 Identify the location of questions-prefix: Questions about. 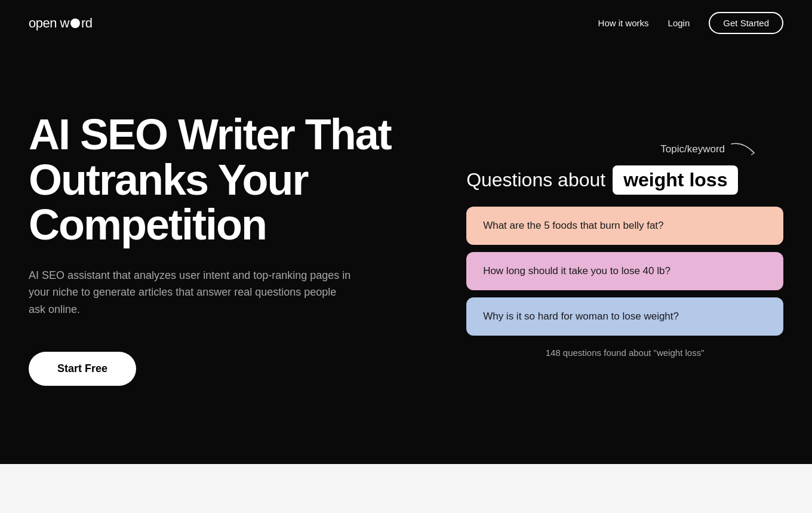
(536, 180).